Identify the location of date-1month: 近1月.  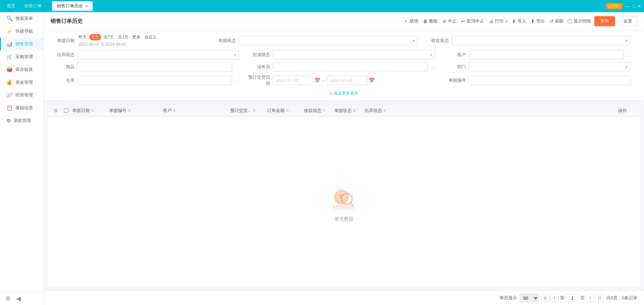
(123, 37).